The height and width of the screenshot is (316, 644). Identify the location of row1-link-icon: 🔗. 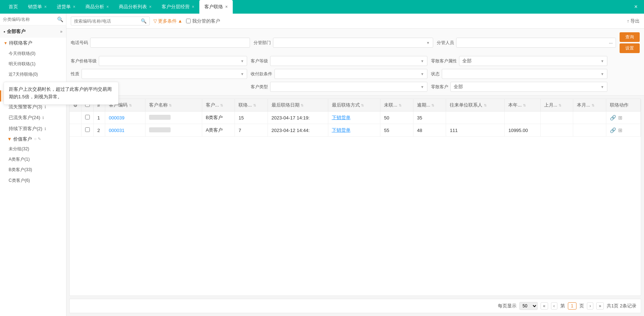
(613, 118).